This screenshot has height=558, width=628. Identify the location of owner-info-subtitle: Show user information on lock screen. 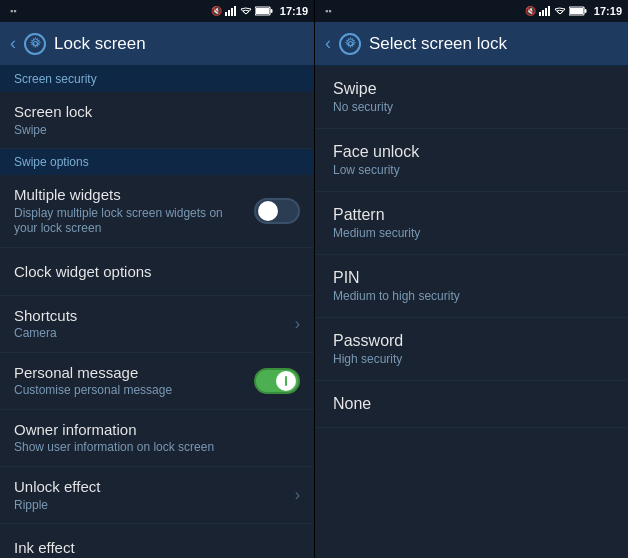
(157, 448).